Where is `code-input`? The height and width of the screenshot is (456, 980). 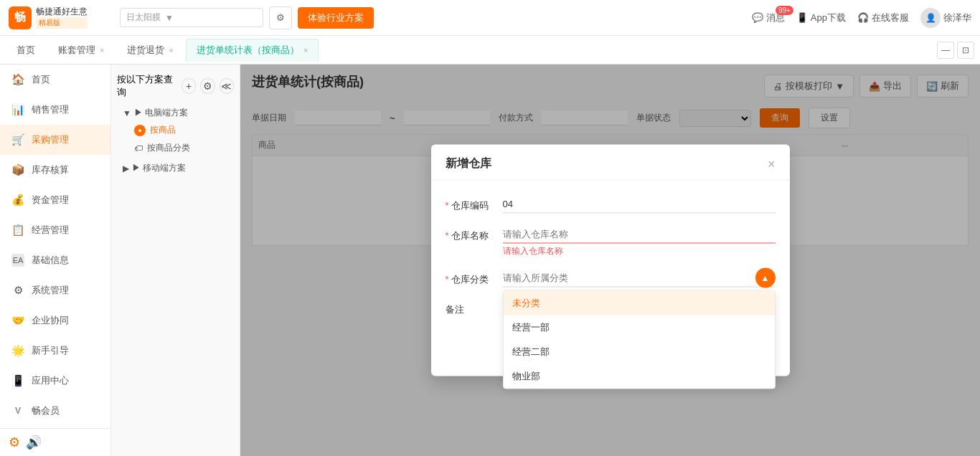
code-input is located at coordinates (639, 204).